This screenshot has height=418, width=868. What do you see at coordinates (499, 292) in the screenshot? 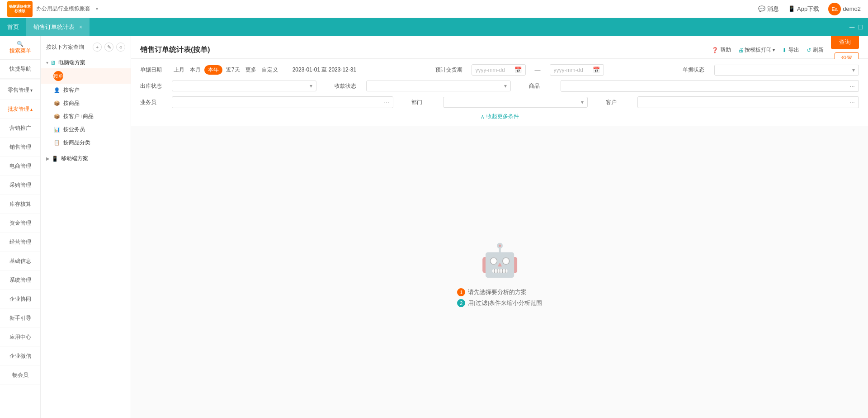
I see `empty-tip-1: 1 请先选择要分析的方案` at bounding box center [499, 292].